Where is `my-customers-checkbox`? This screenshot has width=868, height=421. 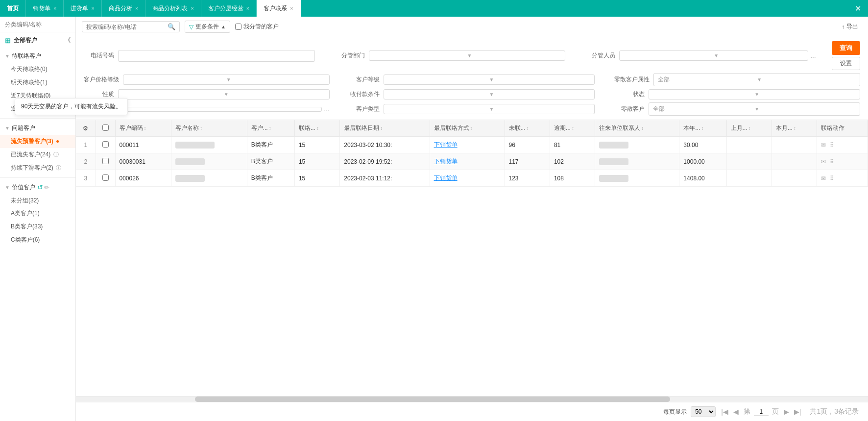
my-customers-checkbox is located at coordinates (238, 26).